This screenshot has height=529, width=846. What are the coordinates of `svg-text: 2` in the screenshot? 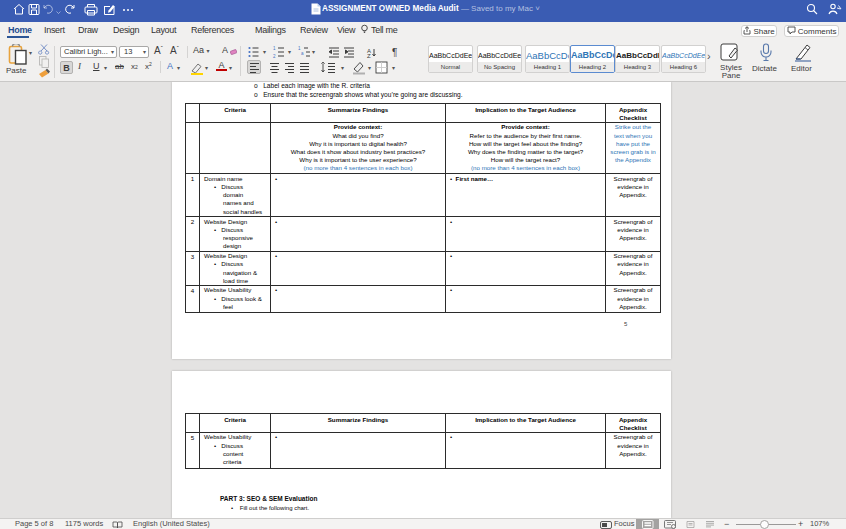 It's located at (274, 56).